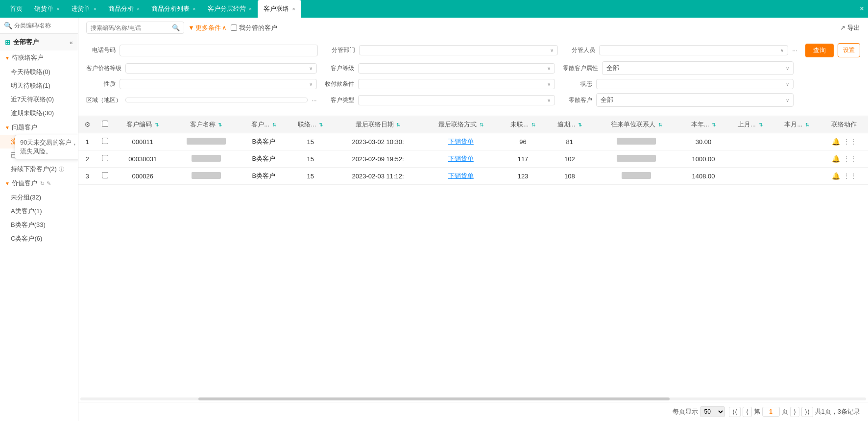  I want to click on col-contact-count: 联络... ⇅, so click(311, 124).